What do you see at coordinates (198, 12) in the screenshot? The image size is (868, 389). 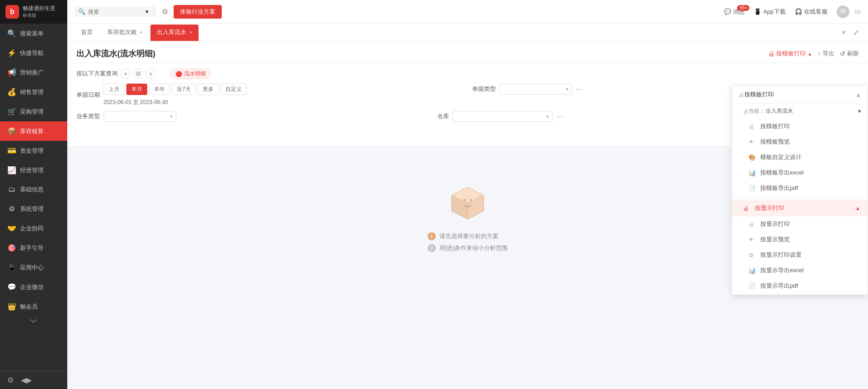 I see `trial-button: 体验行业方案` at bounding box center [198, 12].